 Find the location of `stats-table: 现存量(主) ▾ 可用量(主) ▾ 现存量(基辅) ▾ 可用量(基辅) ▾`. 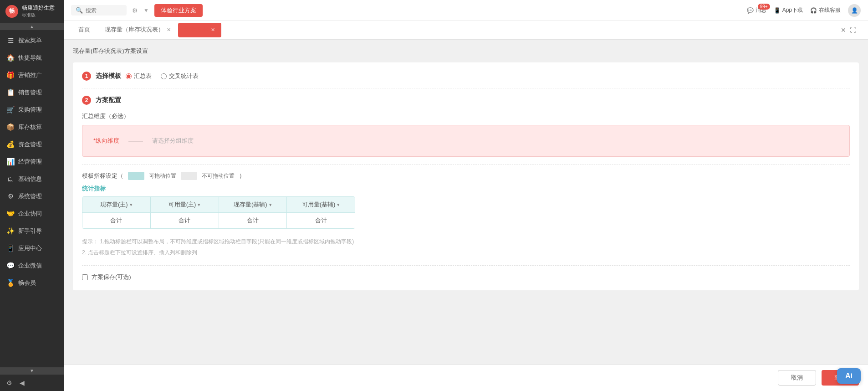

stats-table: 现存量(主) ▾ 可用量(主) ▾ 现存量(基辅) ▾ 可用量(基辅) ▾ is located at coordinates (219, 212).